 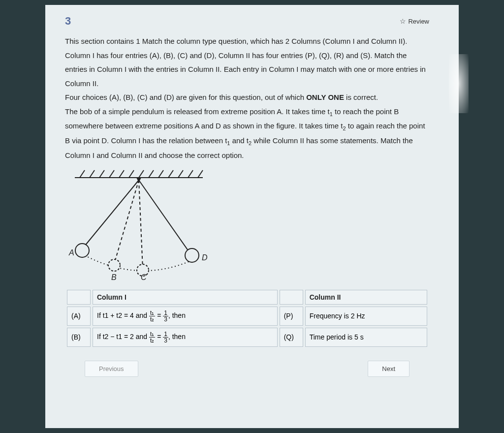 I want to click on header-row: 3 ☆ Review, so click(x=247, y=21).